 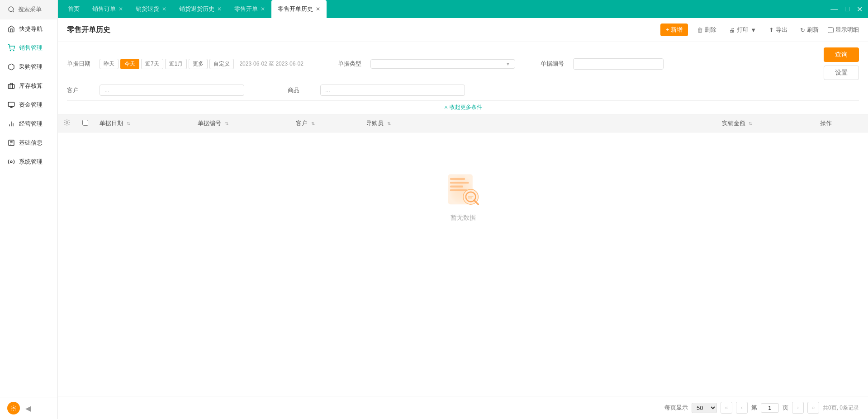 I want to click on chart-icon, so click(x=11, y=124).